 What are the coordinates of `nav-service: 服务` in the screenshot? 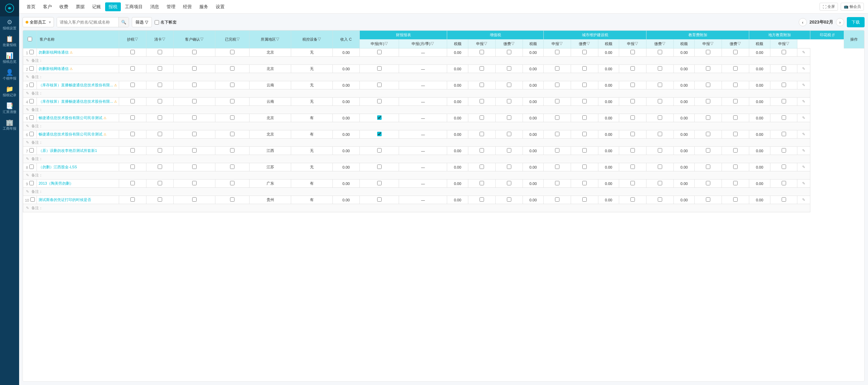 It's located at (204, 7).